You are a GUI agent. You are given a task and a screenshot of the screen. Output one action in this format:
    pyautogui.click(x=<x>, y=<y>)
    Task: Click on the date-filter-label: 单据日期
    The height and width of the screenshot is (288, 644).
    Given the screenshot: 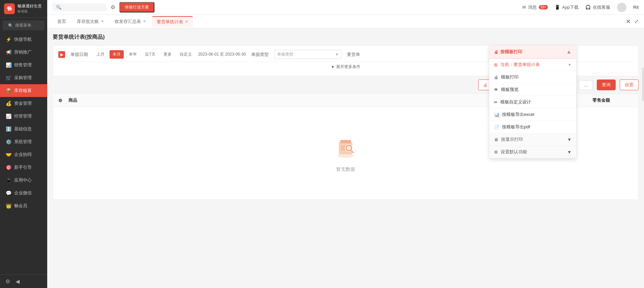 What is the action you would take?
    pyautogui.click(x=79, y=55)
    